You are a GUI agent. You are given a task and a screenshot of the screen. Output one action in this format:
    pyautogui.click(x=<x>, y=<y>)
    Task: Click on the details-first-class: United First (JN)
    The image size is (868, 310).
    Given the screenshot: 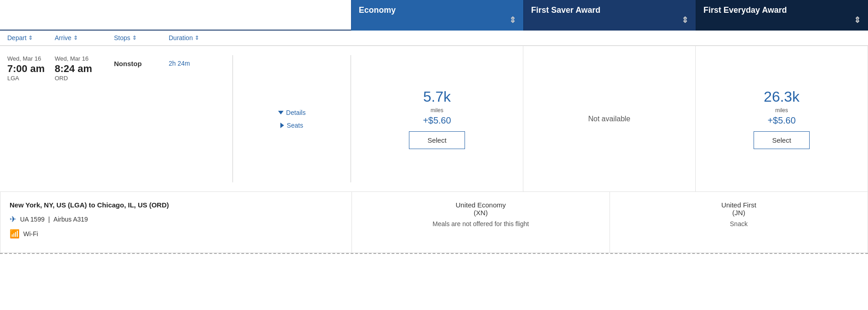 What is the action you would take?
    pyautogui.click(x=739, y=209)
    